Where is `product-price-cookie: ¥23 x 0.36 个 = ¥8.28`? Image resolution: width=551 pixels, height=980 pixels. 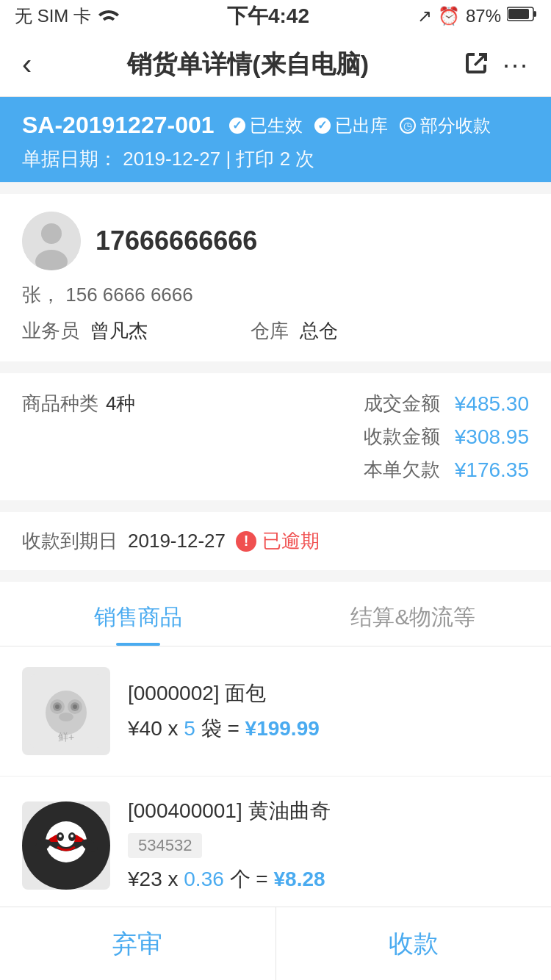
product-price-cookie: ¥23 x 0.36 个 = ¥8.28 is located at coordinates (328, 879).